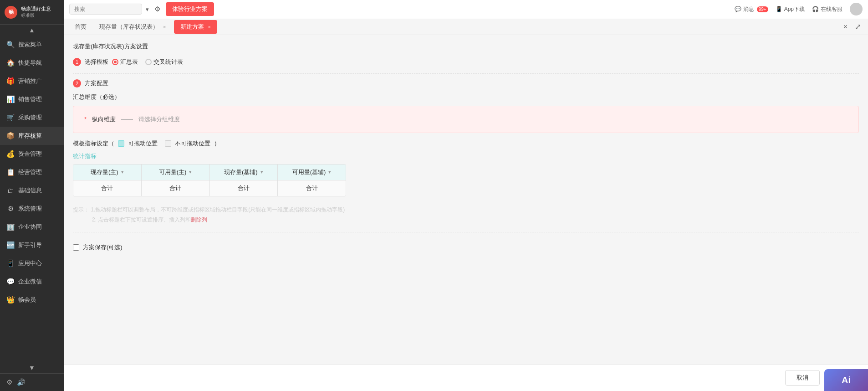 Image resolution: width=868 pixels, height=391 pixels. What do you see at coordinates (9, 382) in the screenshot?
I see `settings-footer-icon: ⚙` at bounding box center [9, 382].